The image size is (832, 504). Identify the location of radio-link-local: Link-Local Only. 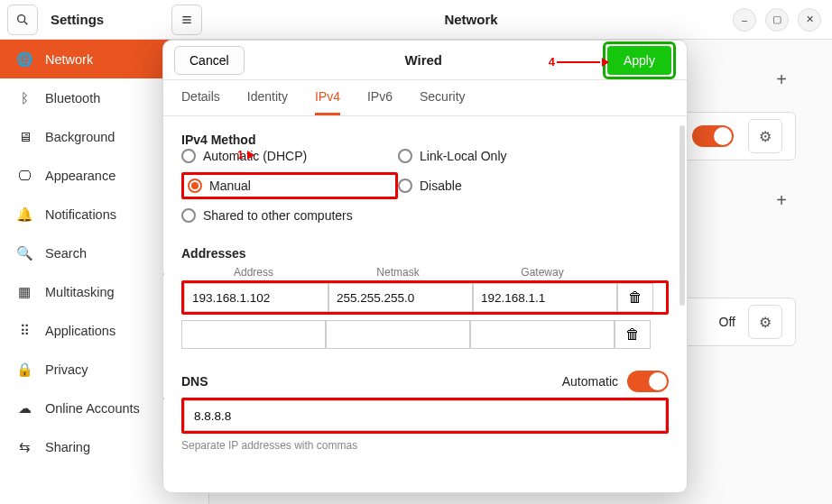
(488, 156).